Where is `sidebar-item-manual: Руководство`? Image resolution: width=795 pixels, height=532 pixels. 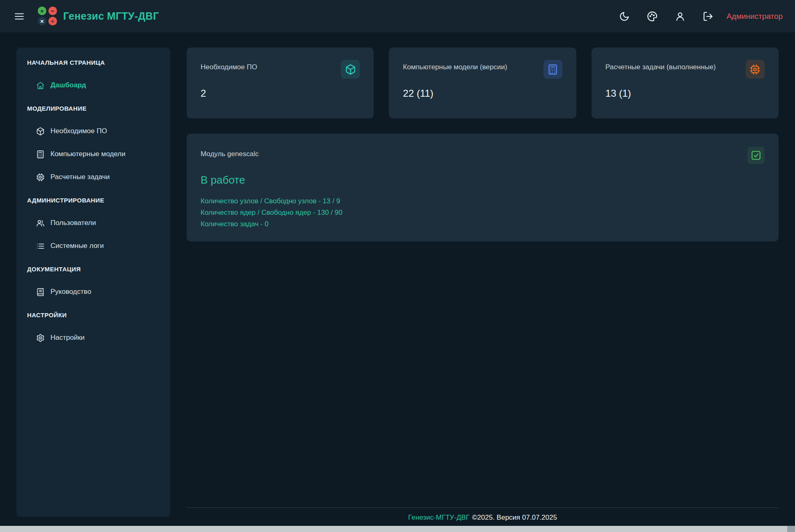
sidebar-item-manual: Руководство is located at coordinates (94, 292).